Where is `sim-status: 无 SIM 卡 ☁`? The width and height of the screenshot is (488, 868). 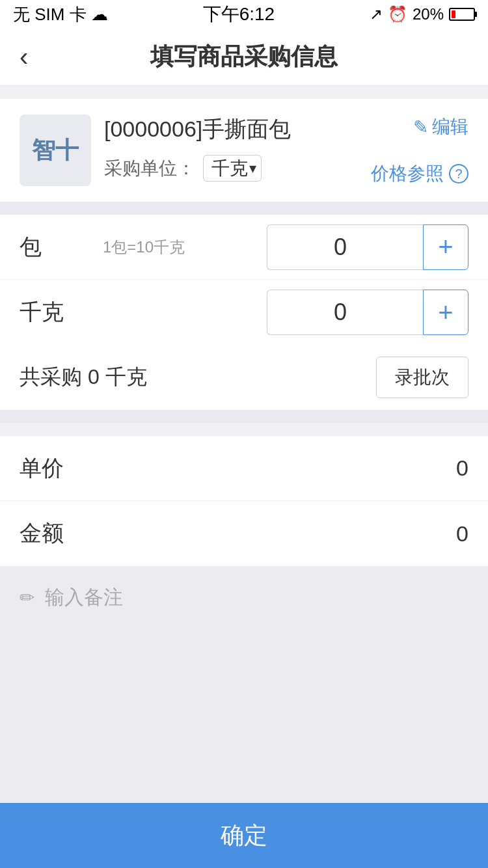 sim-status: 无 SIM 卡 ☁ is located at coordinates (61, 14).